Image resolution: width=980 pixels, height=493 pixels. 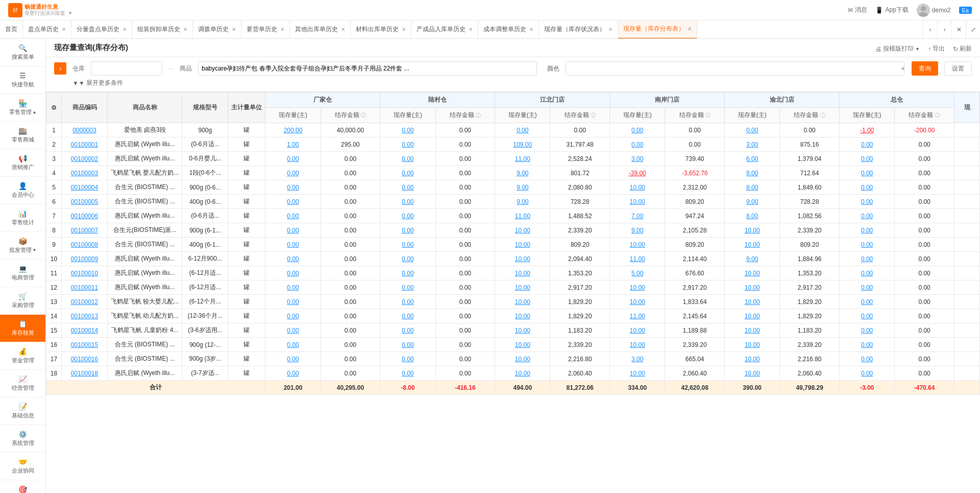 I want to click on message-icon: ✉, so click(x=850, y=10).